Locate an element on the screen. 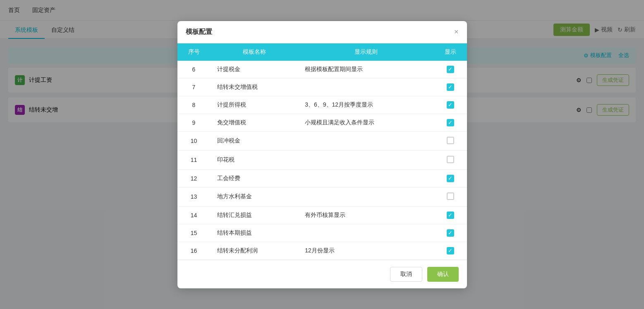 The image size is (644, 309). th-rule: 显示规则 is located at coordinates (366, 52).